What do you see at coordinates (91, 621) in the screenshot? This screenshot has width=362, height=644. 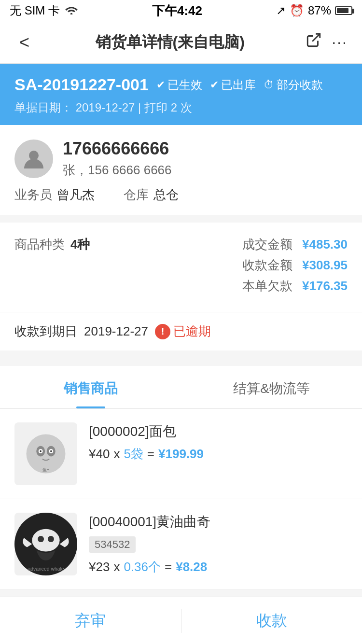 I see `cancel-review-button: 弃审` at bounding box center [91, 621].